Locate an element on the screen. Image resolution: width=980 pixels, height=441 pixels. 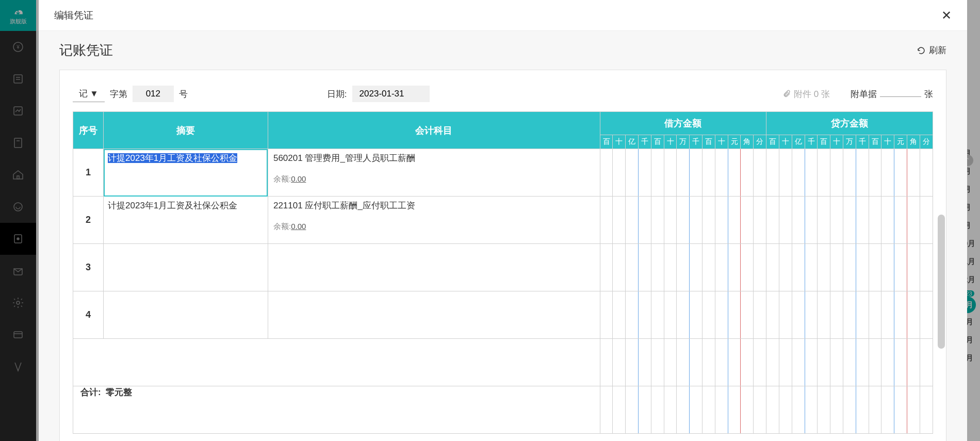
scrollbar is located at coordinates (941, 282).